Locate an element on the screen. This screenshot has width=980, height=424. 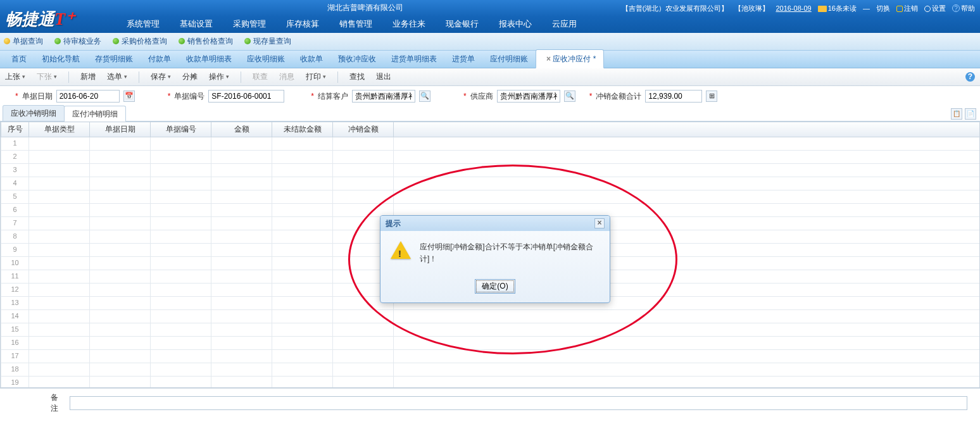
dialog-message: 应付明细[冲销金额]合计不等于本冲销单[冲销金额合计]！ is located at coordinates (510, 255).